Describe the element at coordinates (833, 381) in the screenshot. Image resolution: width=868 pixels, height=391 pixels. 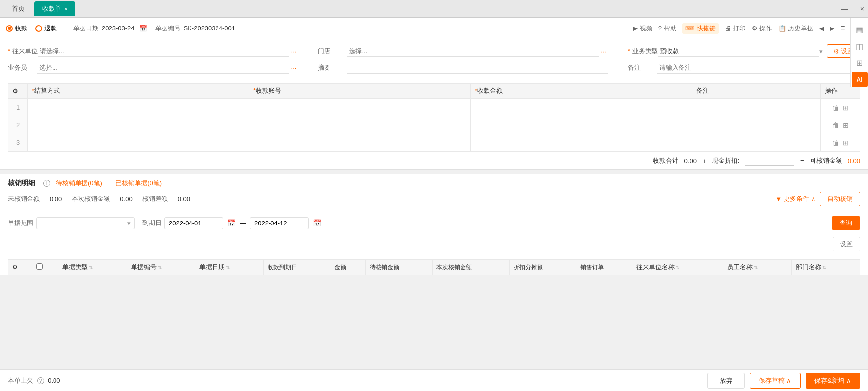
I see `save-new-btn: 保存&新增 ∧` at that location.